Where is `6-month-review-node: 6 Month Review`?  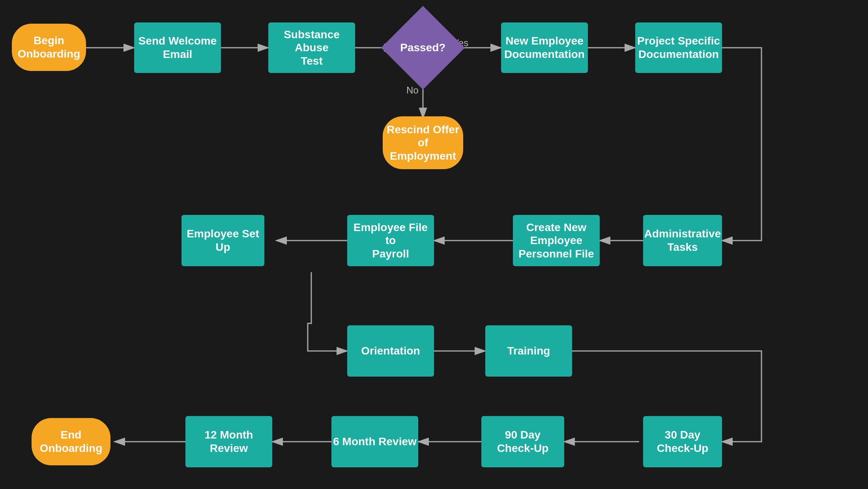
6-month-review-node: 6 Month Review is located at coordinates (375, 442).